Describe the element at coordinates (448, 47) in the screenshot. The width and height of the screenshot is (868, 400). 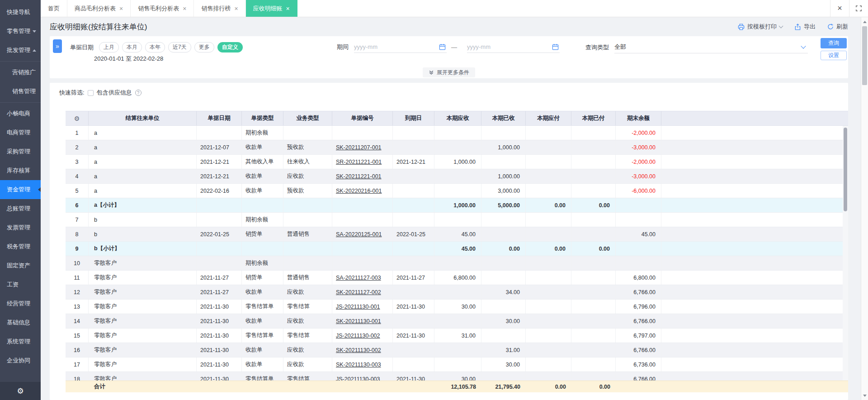
I see `period-filter: 期间 —` at that location.